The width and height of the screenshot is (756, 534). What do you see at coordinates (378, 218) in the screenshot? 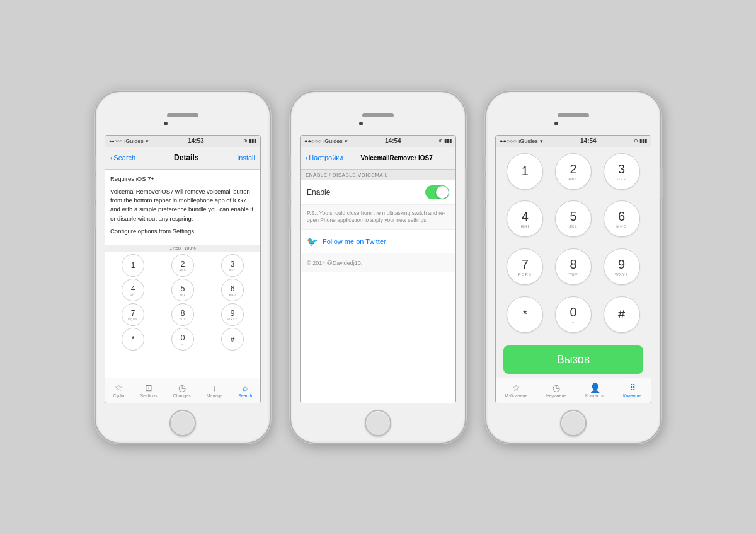
I see `settings-note: P.S.: You should close from the multitas…` at bounding box center [378, 218].